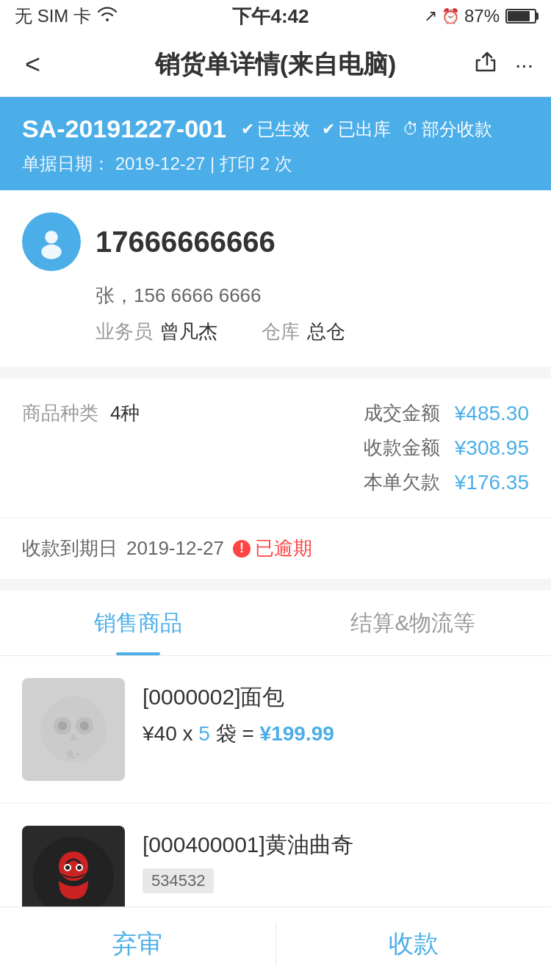 Image resolution: width=551 pixels, height=980 pixels. I want to click on order-print-info: 打印 2 次, so click(256, 163).